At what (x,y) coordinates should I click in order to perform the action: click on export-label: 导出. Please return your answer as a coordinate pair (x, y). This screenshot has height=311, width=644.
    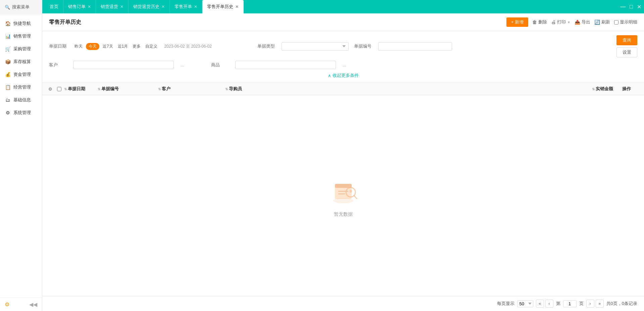
    Looking at the image, I should click on (586, 22).